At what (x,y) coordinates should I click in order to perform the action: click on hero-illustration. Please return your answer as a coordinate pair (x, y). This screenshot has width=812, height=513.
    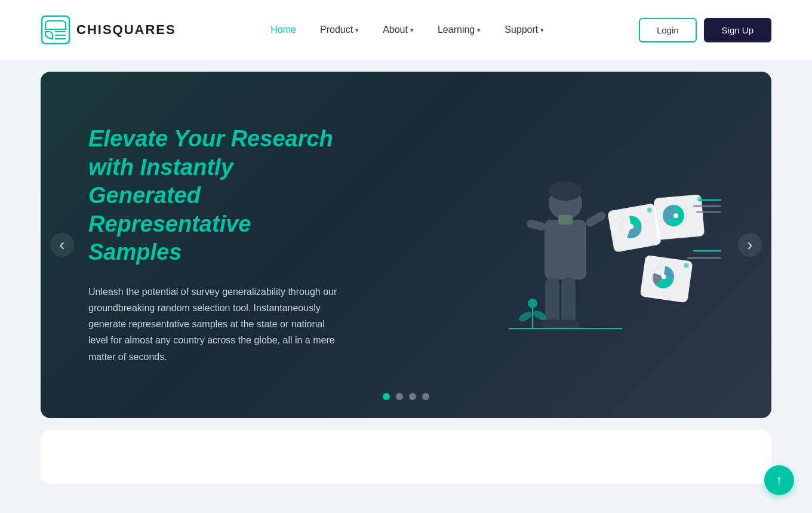
    Looking at the image, I should click on (598, 245).